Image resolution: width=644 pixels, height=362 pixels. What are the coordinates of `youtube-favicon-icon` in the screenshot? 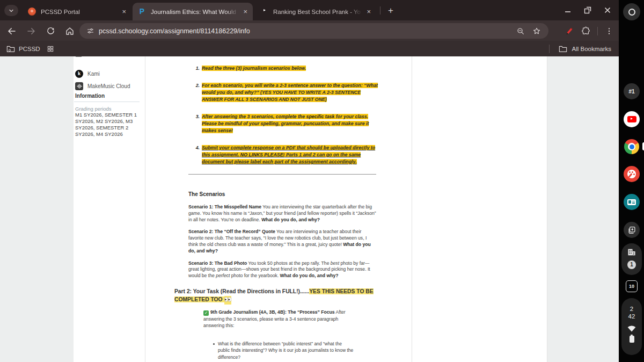 It's located at (264, 12).